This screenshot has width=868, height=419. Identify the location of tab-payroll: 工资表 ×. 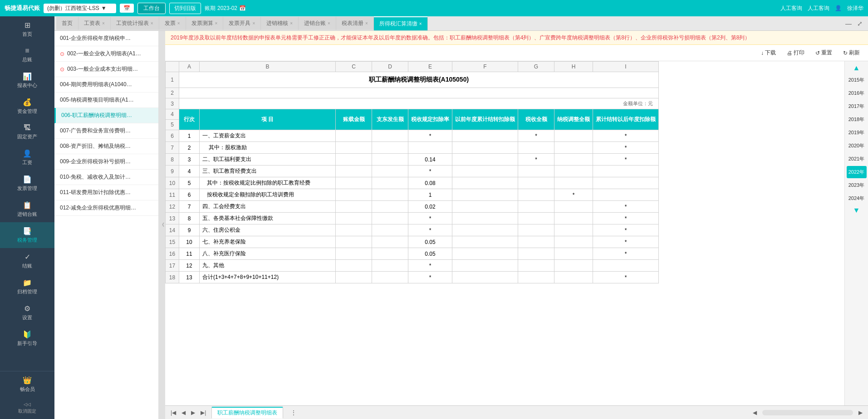
(94, 24).